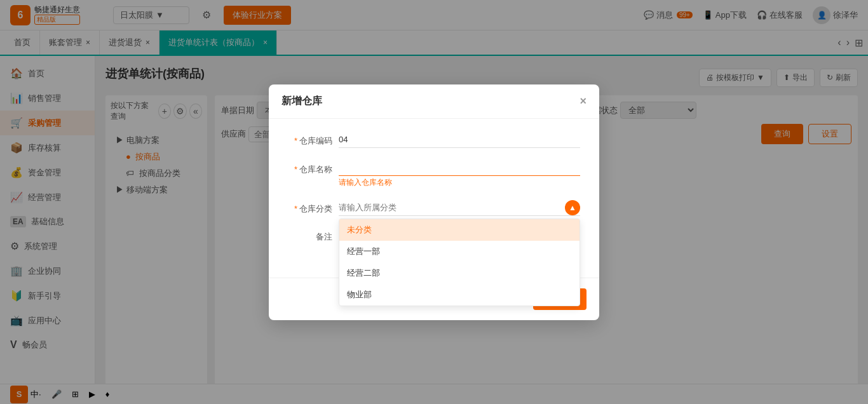 The width and height of the screenshot is (868, 404). Describe the element at coordinates (459, 208) in the screenshot. I see `warehouse-category-wrapper: ▲ 未分类 经营一部 经营二部 物业部` at that location.